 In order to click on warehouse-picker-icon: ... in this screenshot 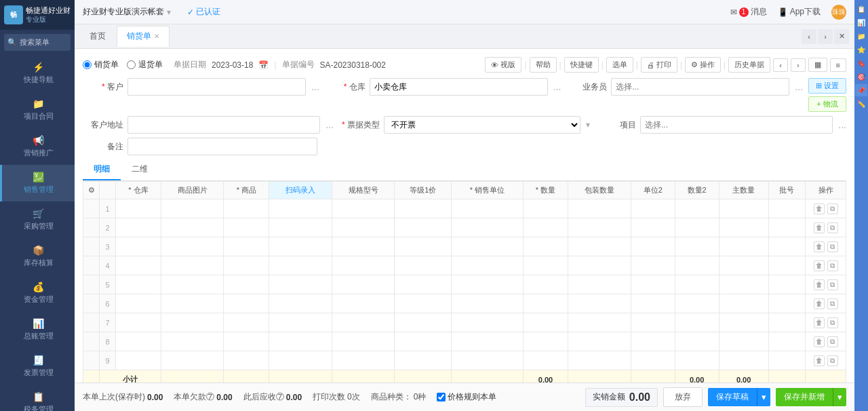, I will do `click(557, 87)`.